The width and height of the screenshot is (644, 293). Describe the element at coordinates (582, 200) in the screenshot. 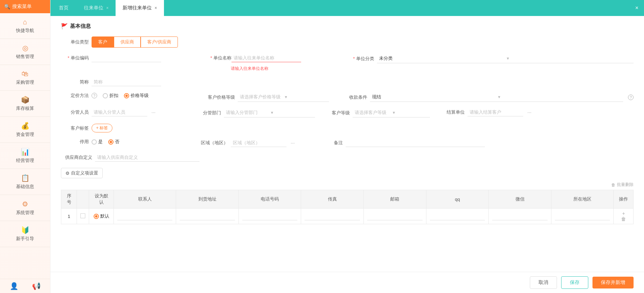

I see `col-region: 所在地区` at that location.